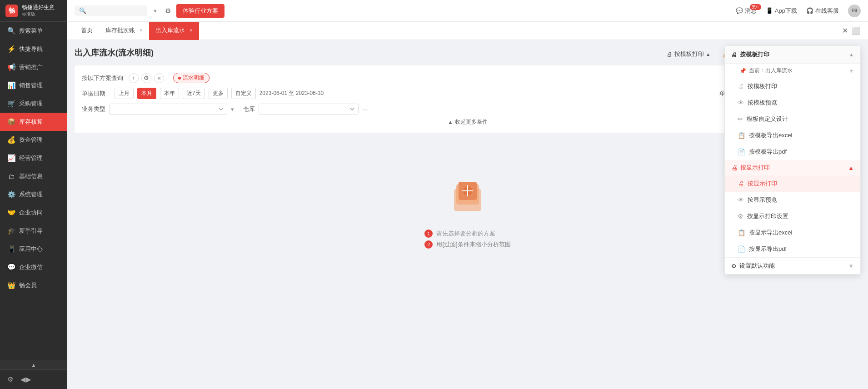  Describe the element at coordinates (147, 94) in the screenshot. I see `date-current-month-btn: 本月` at that location.